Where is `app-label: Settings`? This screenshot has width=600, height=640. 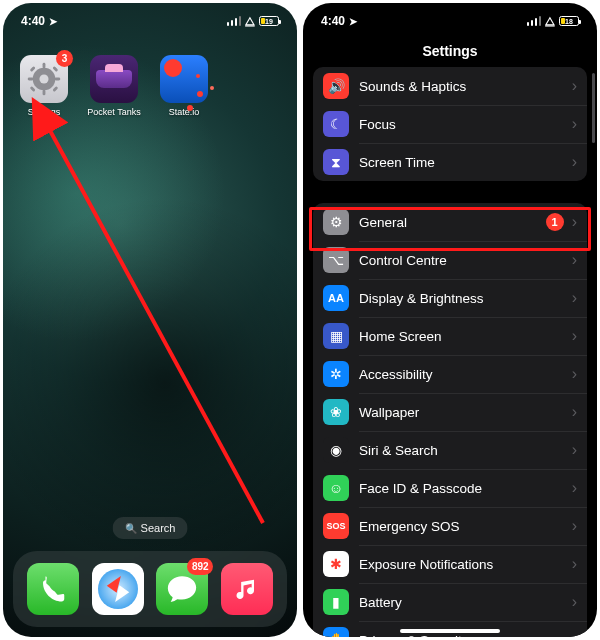
app-label: Settings is located at coordinates (44, 112).